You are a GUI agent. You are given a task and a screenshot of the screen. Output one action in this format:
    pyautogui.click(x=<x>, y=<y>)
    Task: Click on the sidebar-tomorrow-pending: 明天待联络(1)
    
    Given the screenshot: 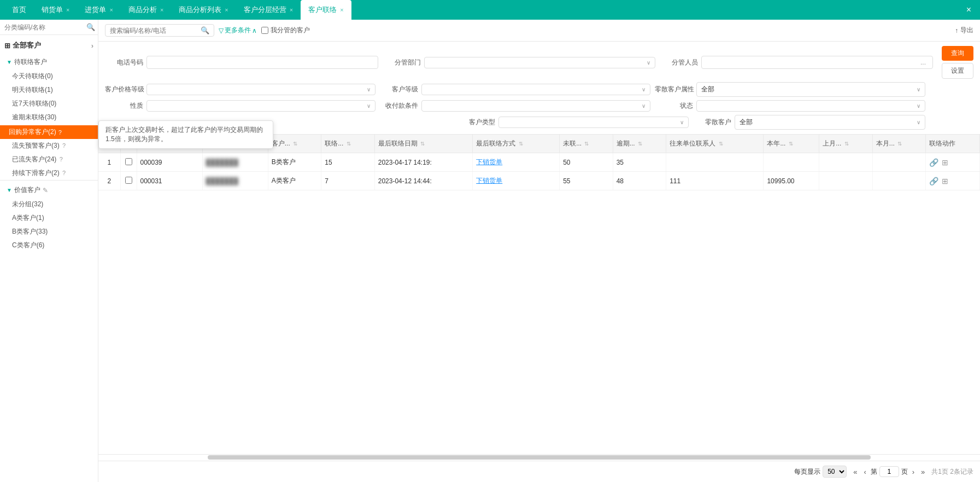 What is the action you would take?
    pyautogui.click(x=49, y=90)
    